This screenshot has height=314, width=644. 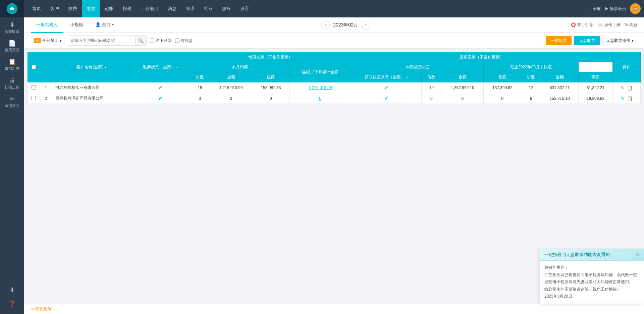 I want to click on search-input, so click(x=102, y=41).